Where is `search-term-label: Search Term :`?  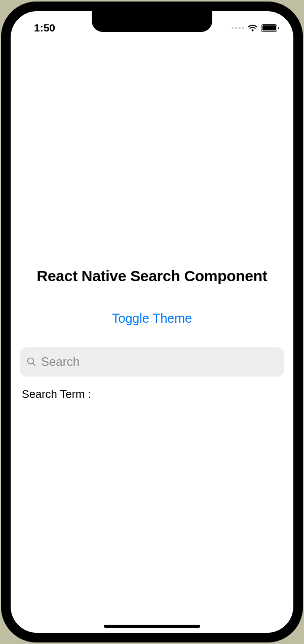
search-term-label: Search Term : is located at coordinates (158, 394).